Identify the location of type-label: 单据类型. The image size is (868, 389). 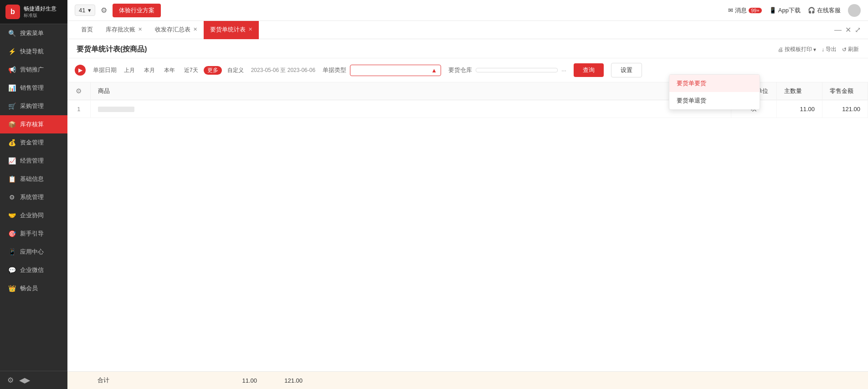
(334, 70).